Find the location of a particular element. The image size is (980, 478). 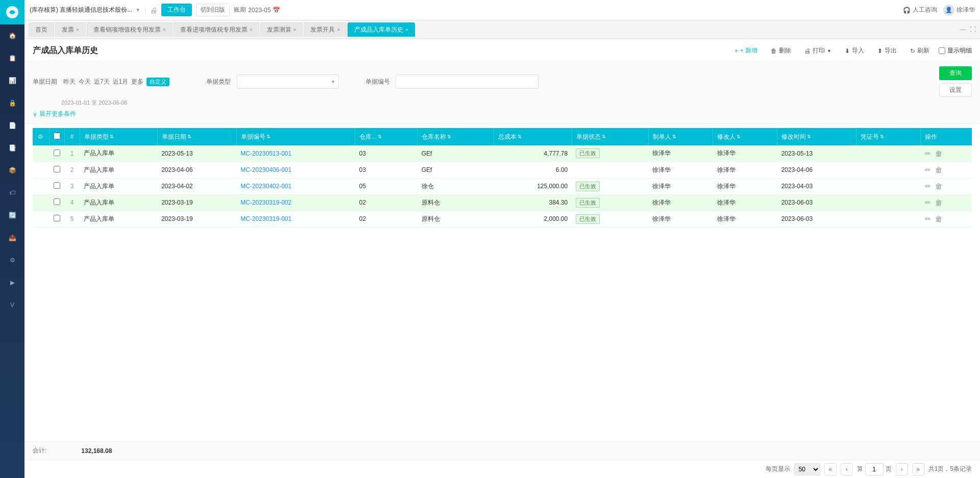

tab-invoice: 发票 × is located at coordinates (70, 30).